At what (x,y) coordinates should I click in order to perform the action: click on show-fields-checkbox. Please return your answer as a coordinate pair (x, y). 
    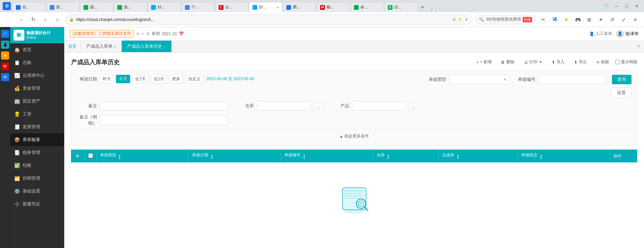
    Looking at the image, I should click on (617, 62).